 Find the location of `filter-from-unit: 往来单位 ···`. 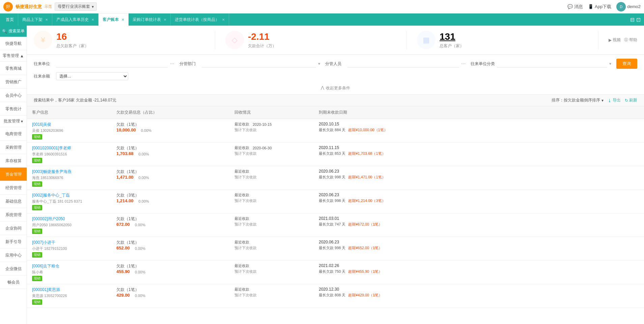

filter-from-unit: 往来单位 ··· is located at coordinates (104, 64).